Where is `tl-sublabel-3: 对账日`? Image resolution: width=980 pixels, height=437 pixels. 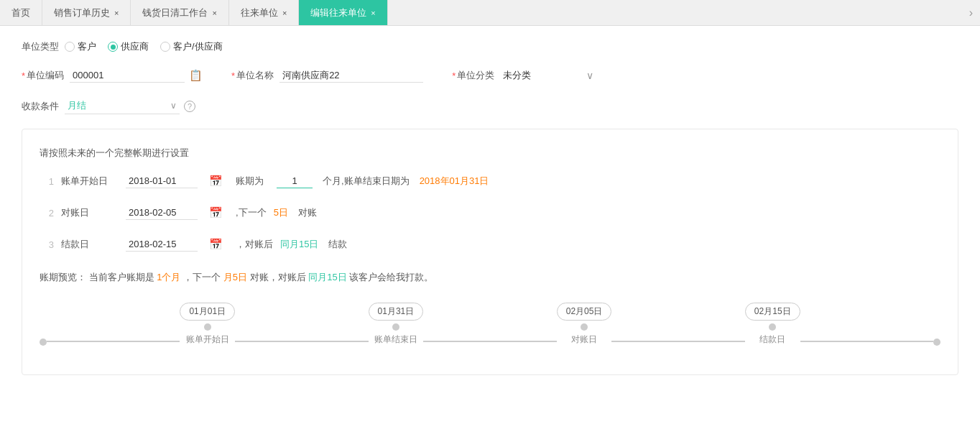 tl-sublabel-3: 对账日 is located at coordinates (584, 339).